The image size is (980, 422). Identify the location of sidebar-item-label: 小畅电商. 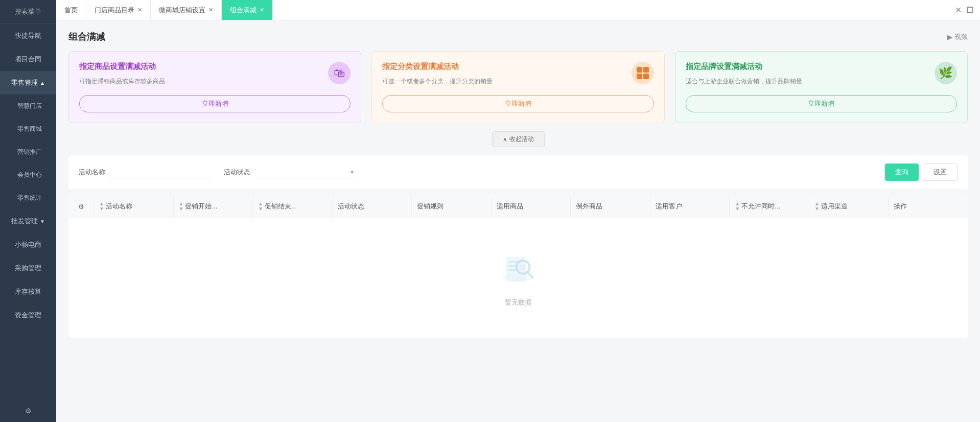
(28, 245).